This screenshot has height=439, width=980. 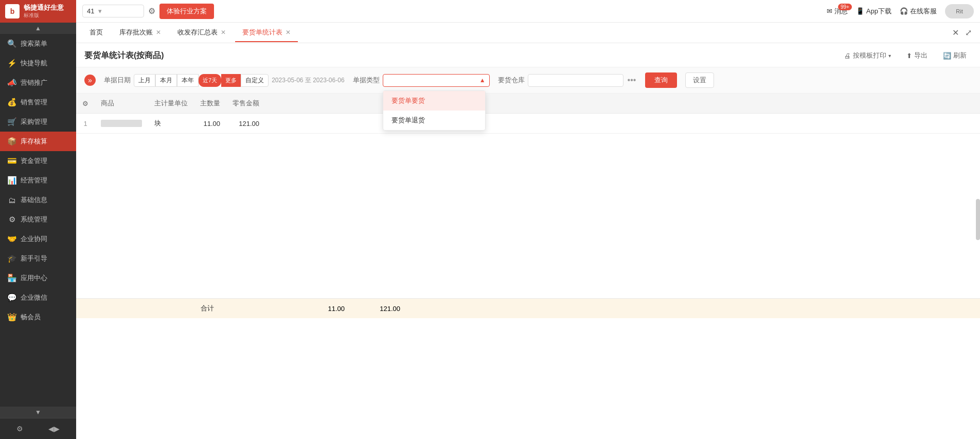 I want to click on td-unit: 块, so click(x=171, y=123).